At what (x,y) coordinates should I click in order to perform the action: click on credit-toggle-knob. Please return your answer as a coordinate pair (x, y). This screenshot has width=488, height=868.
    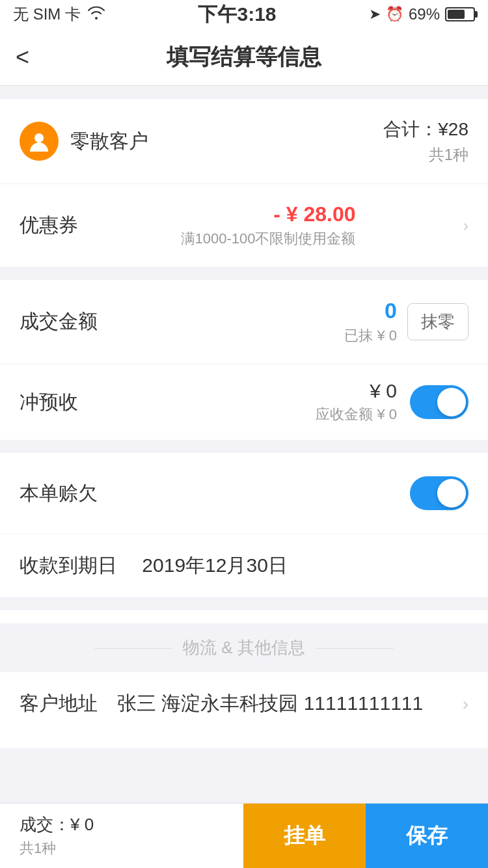
    Looking at the image, I should click on (452, 493).